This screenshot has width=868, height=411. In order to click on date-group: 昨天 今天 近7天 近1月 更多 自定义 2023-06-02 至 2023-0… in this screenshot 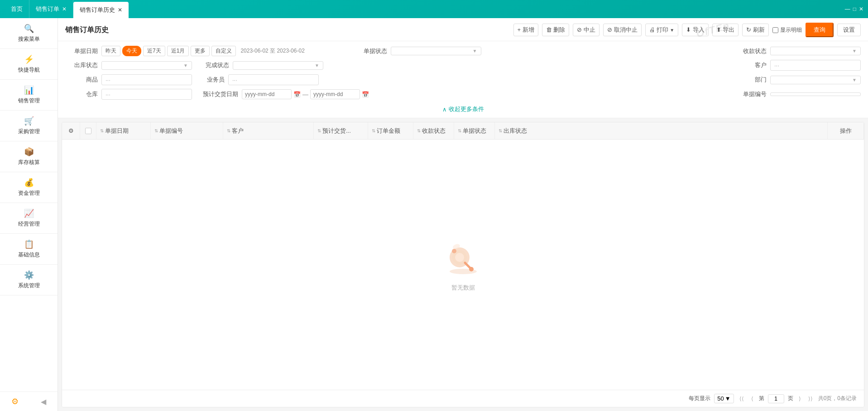, I will do `click(203, 51)`.